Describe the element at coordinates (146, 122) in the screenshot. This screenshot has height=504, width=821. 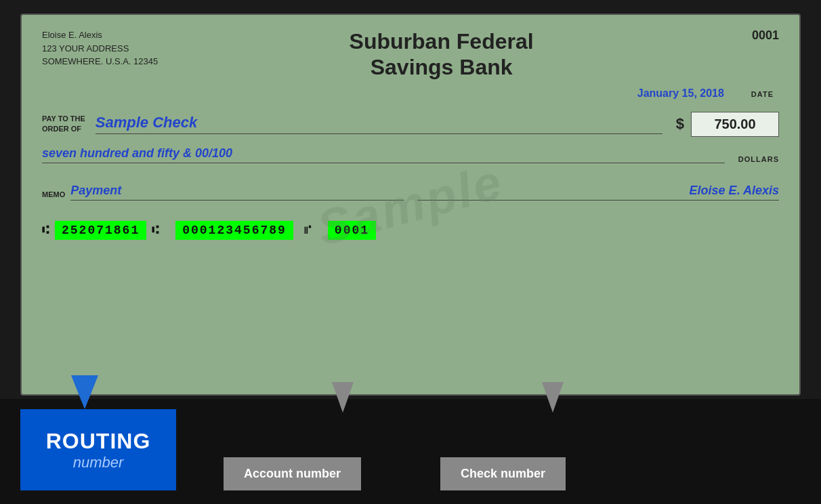
I see `payee-value: Sample Check` at that location.